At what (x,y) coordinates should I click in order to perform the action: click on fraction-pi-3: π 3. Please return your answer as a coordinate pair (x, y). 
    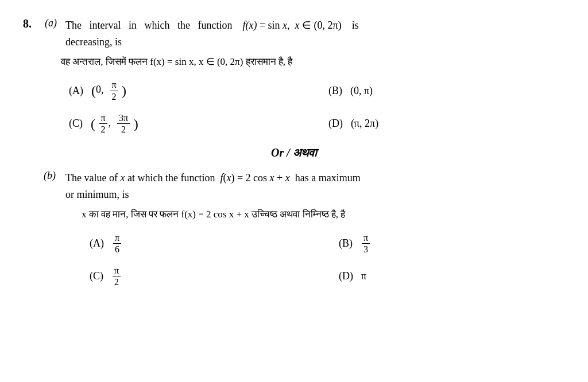
    Looking at the image, I should click on (366, 243).